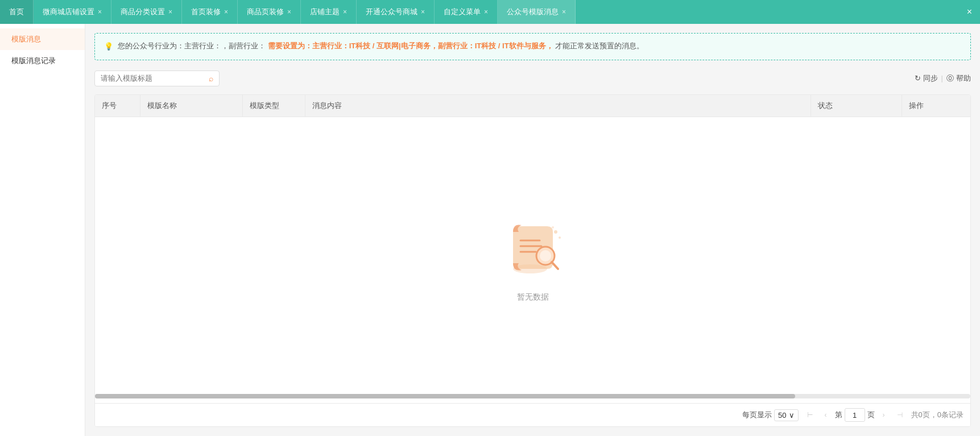 The width and height of the screenshot is (980, 436). What do you see at coordinates (157, 78) in the screenshot?
I see `search-input-wrapper: ⌕` at bounding box center [157, 78].